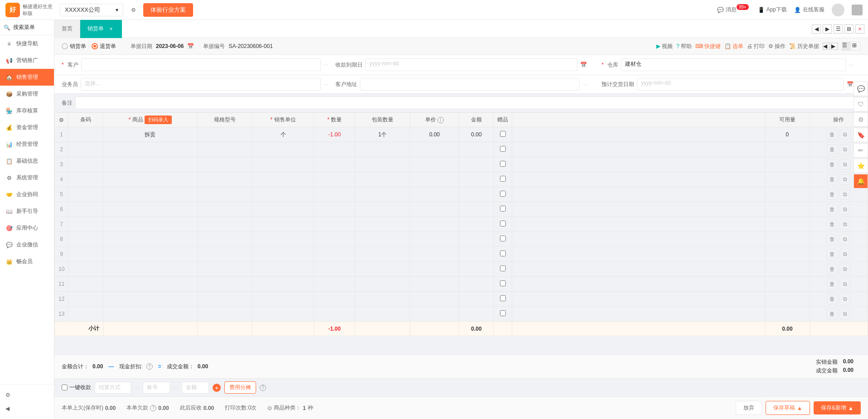 This screenshot has width=868, height=419. What do you see at coordinates (240, 388) in the screenshot?
I see `fee-split-button: 费用分摊` at bounding box center [240, 388].